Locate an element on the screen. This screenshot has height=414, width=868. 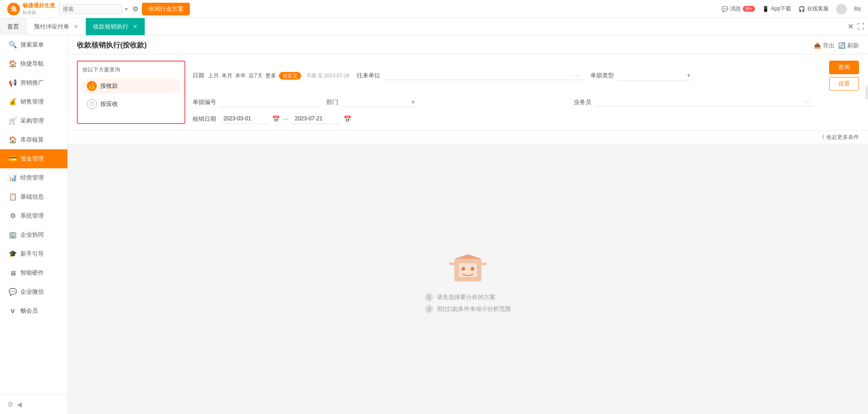
date-last-7-days: 近7天 is located at coordinates (256, 76).